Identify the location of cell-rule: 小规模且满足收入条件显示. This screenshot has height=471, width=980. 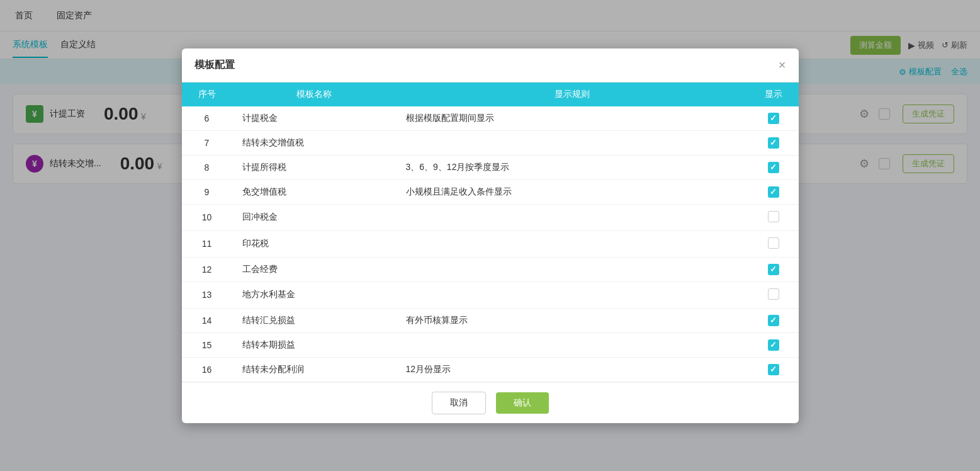
(572, 191).